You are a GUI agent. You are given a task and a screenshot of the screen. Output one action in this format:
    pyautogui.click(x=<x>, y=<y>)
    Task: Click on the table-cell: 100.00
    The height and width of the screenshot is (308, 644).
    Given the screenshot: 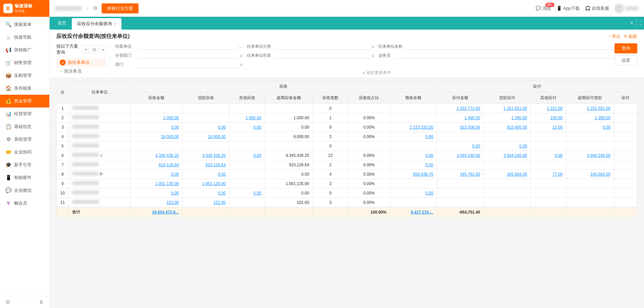 What is the action you would take?
    pyautogui.click(x=548, y=118)
    